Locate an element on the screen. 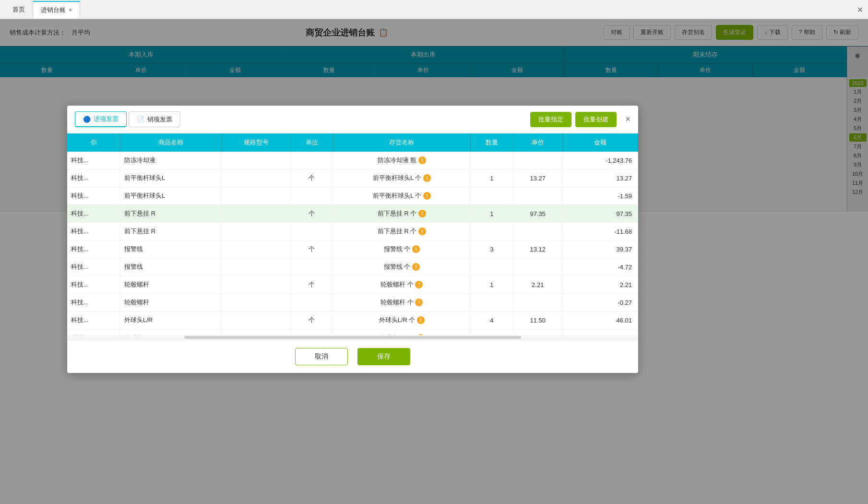  dialog-header-actions: 批量指定 批量创建 × is located at coordinates (581, 120).